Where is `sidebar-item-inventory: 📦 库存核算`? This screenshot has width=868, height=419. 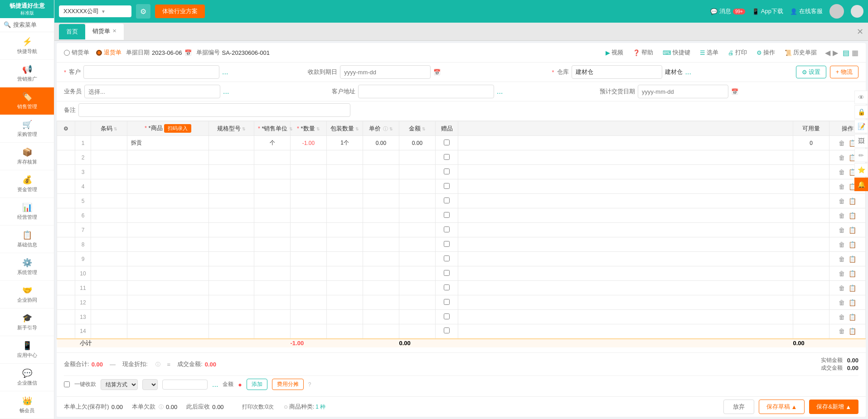
sidebar-item-inventory: 📦 库存核算 is located at coordinates (27, 157).